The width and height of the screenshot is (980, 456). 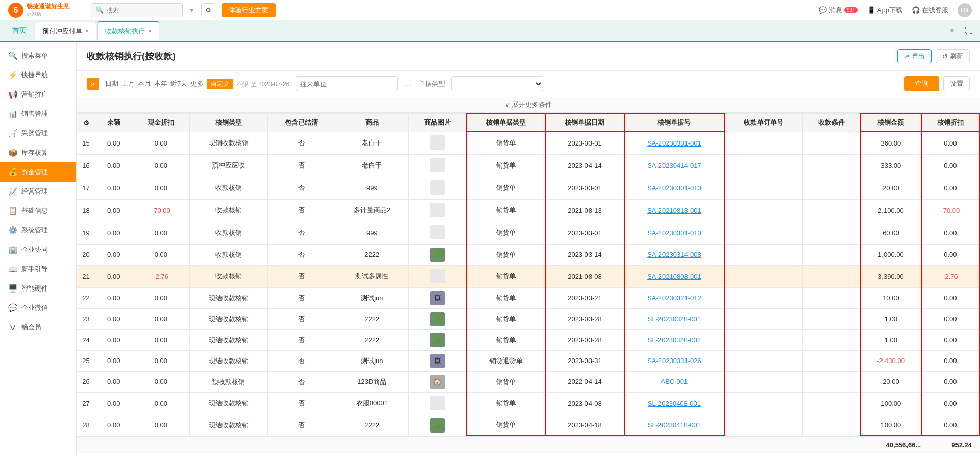 What do you see at coordinates (674, 254) in the screenshot?
I see `bill-no-link: SA-20230314-008` at bounding box center [674, 254].